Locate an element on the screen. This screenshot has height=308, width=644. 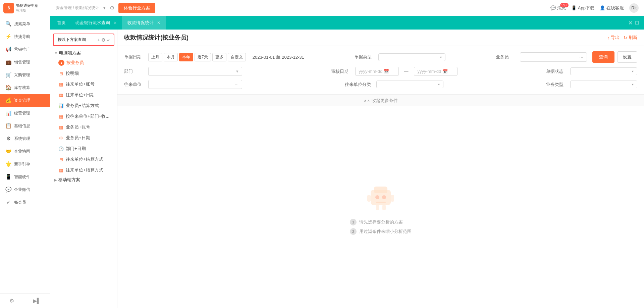
partner-category-select: ▾ is located at coordinates (410, 85).